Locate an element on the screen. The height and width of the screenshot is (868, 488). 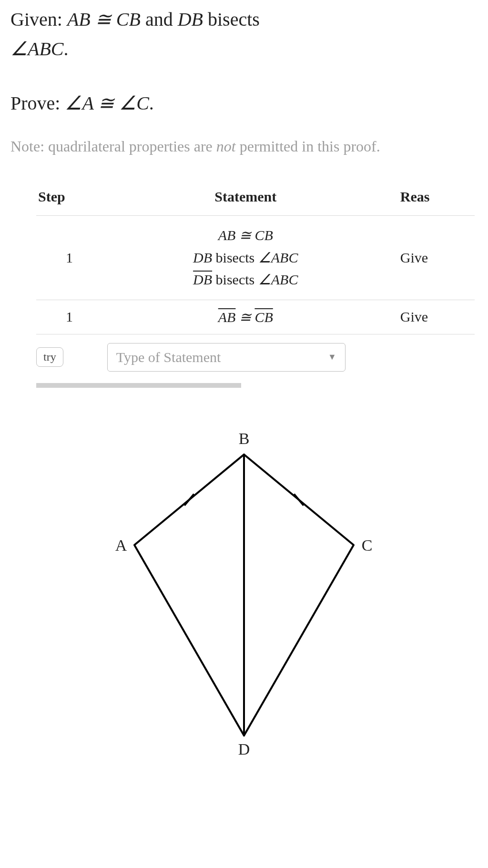
angle-abc: ABC is located at coordinates (46, 49).